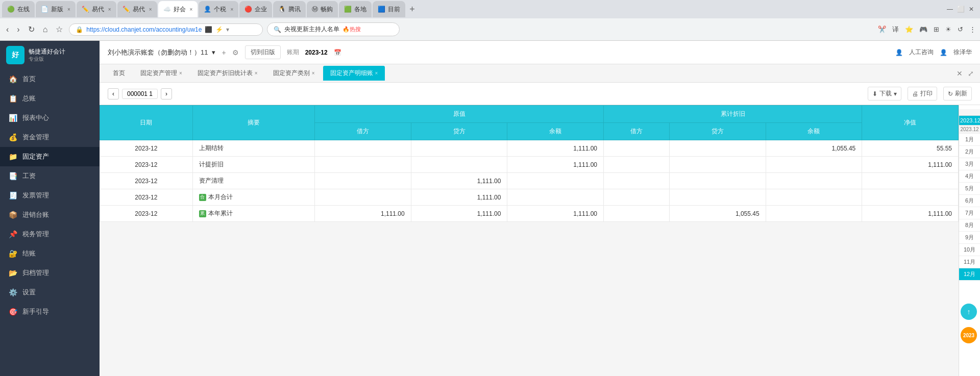 The width and height of the screenshot is (980, 376). Describe the element at coordinates (218, 9) in the screenshot. I see `browser-tab-geshui: 👤 个税 ×` at that location.